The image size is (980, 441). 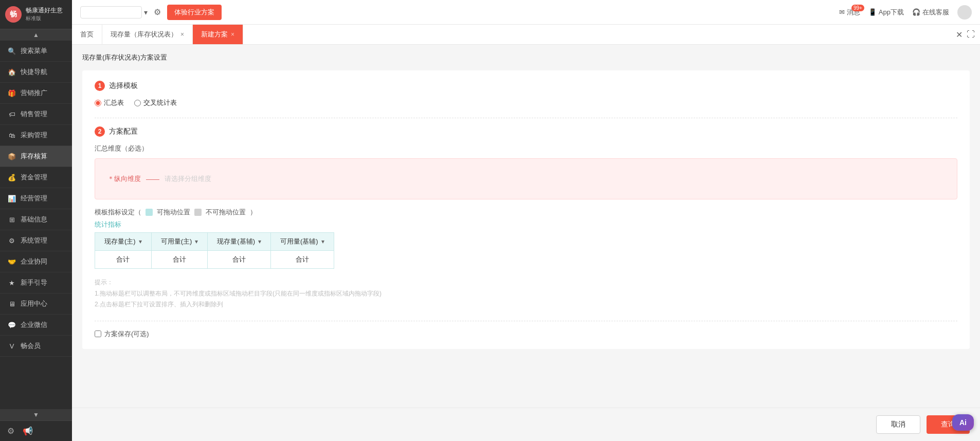 What do you see at coordinates (179, 260) in the screenshot?
I see `stats-cell-2: 合计` at bounding box center [179, 260].